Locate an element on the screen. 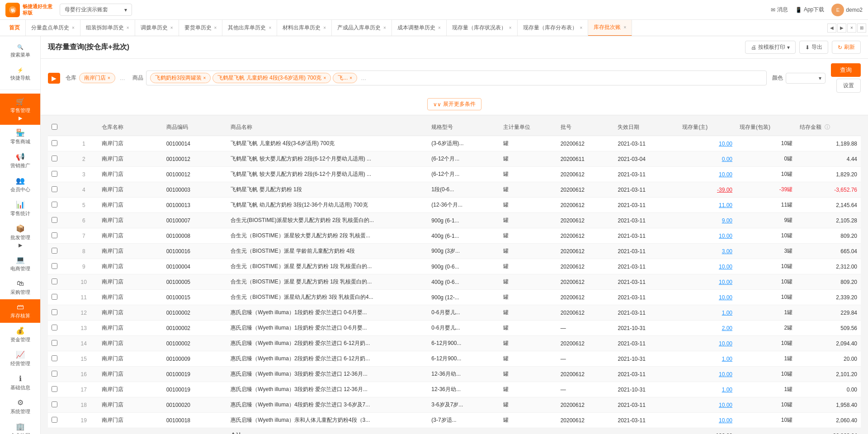 The image size is (868, 434). close-tab-otherout: × is located at coordinates (270, 28).